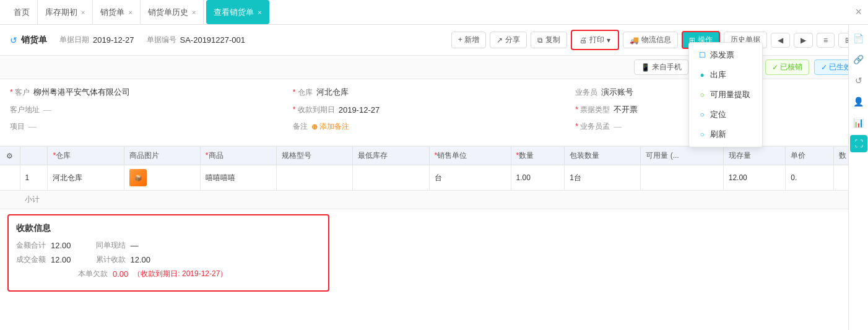  I want to click on already-cancelled-badge: ✓ 已核销, so click(788, 67).